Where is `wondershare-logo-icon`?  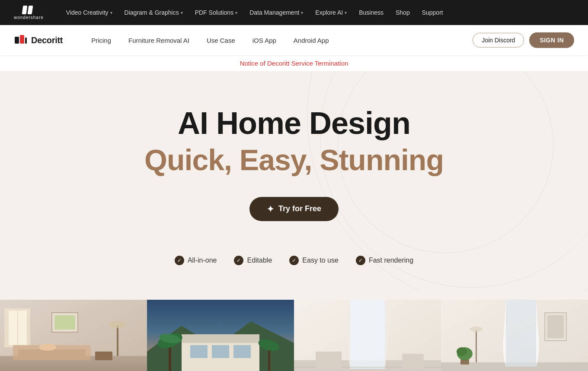 wondershare-logo-icon is located at coordinates (29, 10).